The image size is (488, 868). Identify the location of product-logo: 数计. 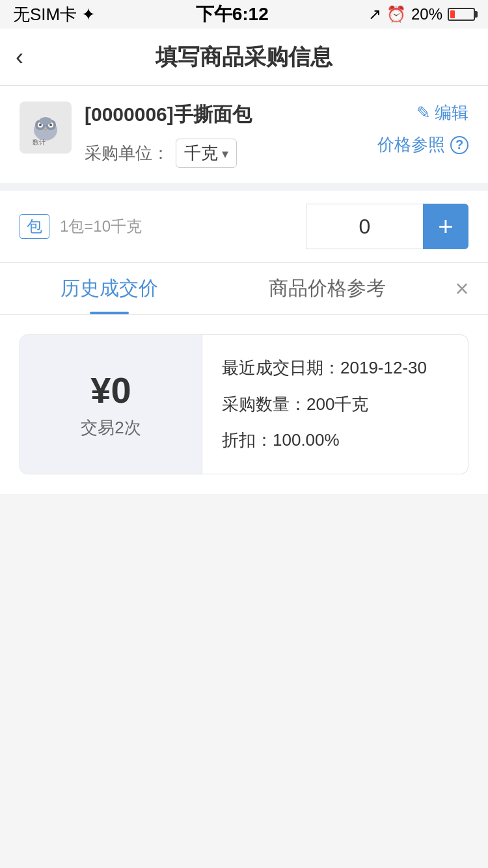
(46, 128).